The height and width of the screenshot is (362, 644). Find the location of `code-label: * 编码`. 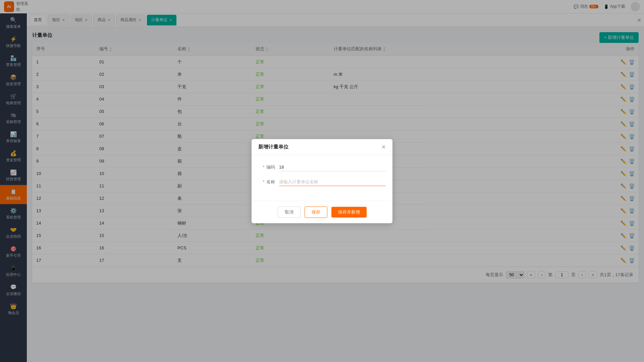

code-label: * 编码 is located at coordinates (267, 167).